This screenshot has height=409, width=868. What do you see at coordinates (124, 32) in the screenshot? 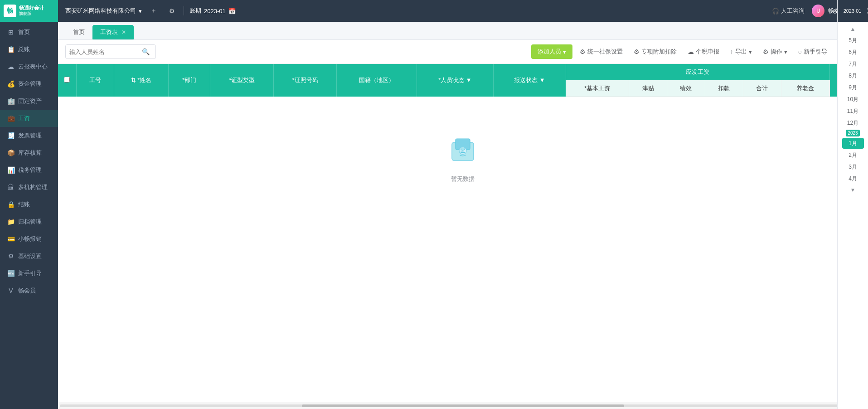
I see `tab-close-icon: ✕` at bounding box center [124, 32].